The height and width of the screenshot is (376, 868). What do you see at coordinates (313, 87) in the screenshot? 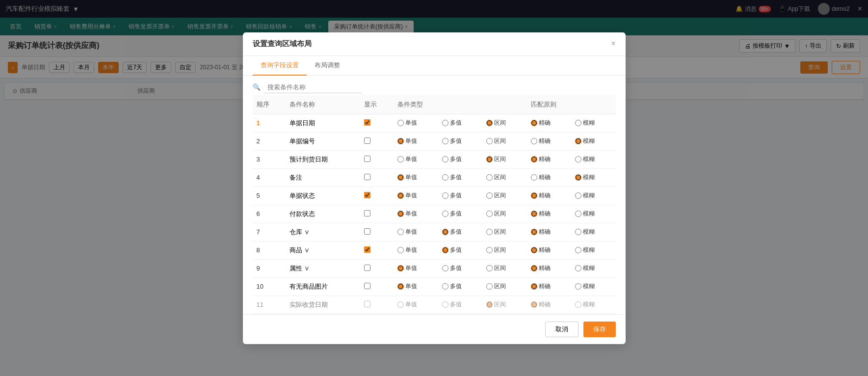
I see `search-input` at bounding box center [313, 87].